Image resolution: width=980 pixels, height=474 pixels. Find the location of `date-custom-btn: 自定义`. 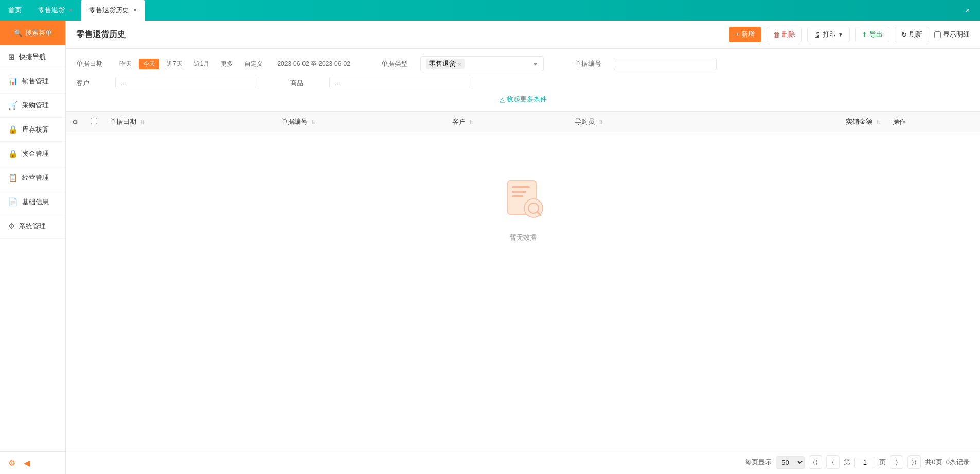

date-custom-btn: 自定义 is located at coordinates (254, 64).